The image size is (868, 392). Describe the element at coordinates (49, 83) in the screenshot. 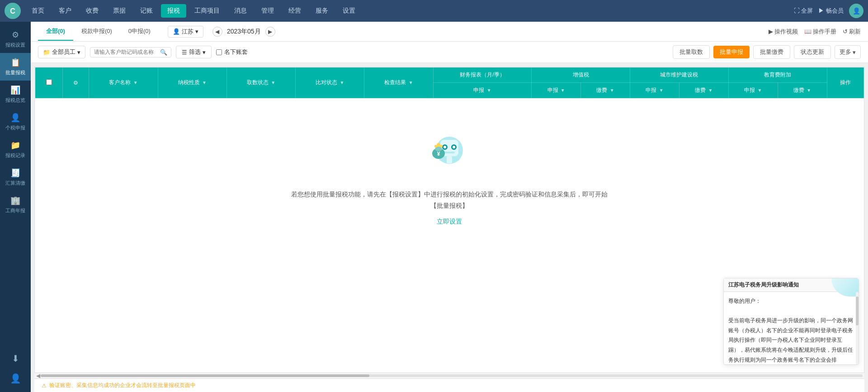

I see `select-all-checkbox` at that location.